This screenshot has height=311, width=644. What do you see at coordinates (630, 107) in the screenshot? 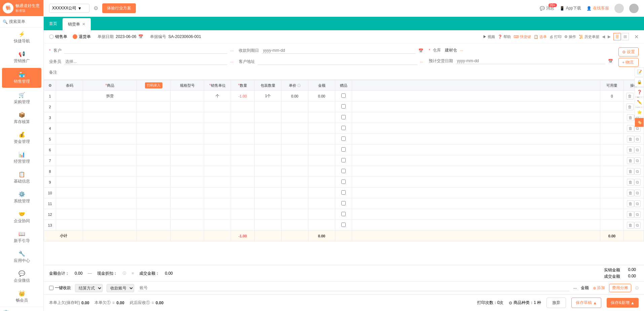
I see `delete-row-2: 🗑` at bounding box center [630, 107].